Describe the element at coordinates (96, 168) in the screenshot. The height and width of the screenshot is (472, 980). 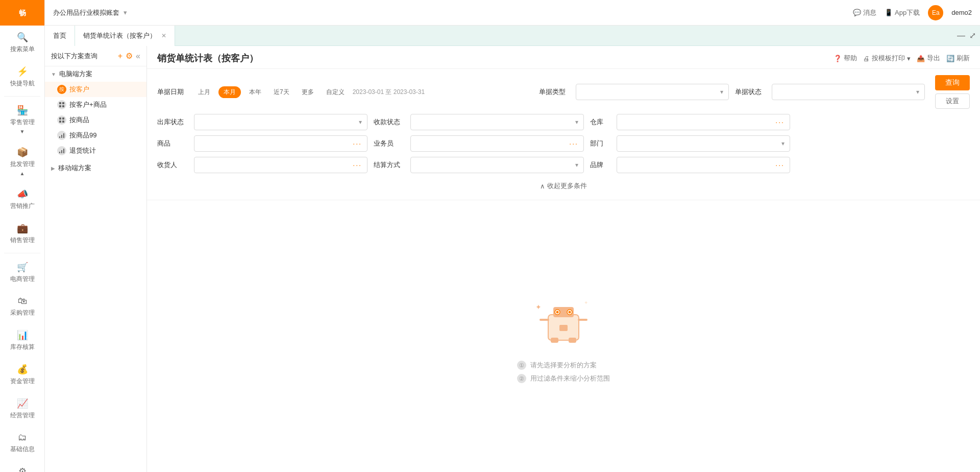
I see `tree-section-mobile: ▶ 移动端方案` at that location.